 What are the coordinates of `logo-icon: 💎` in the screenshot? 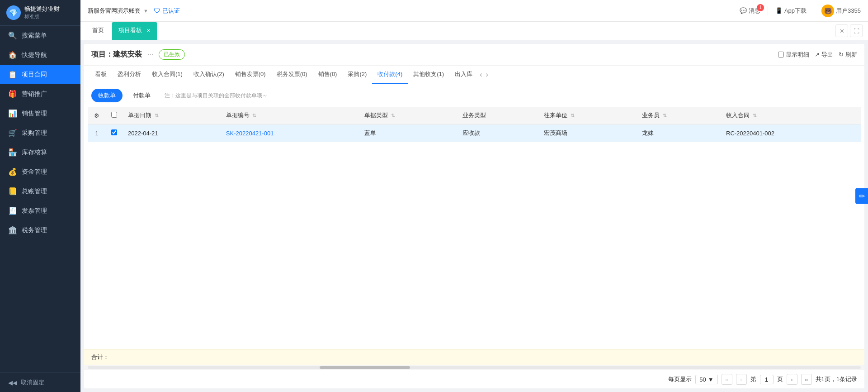 It's located at (14, 13).